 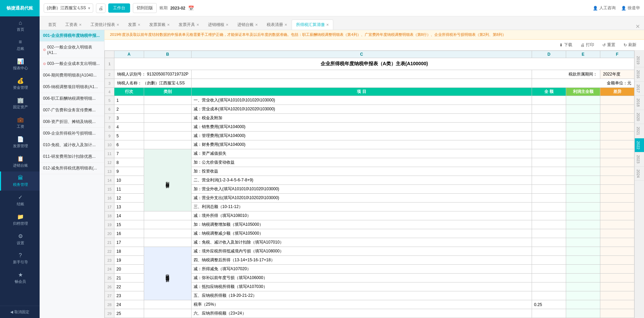 What do you see at coordinates (227, 25) in the screenshot?
I see `tab-close-sales-verify: ✕` at bounding box center [227, 25].